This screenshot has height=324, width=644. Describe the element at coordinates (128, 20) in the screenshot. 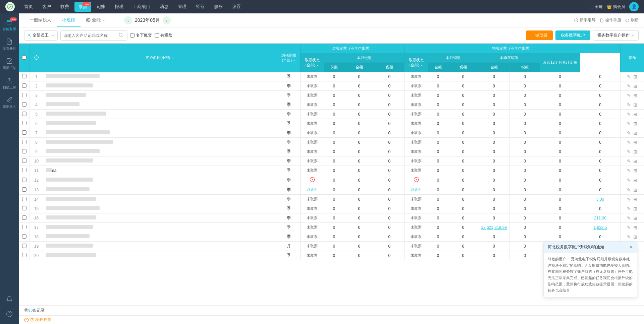

I see `prev-month-btn: ‹` at that location.